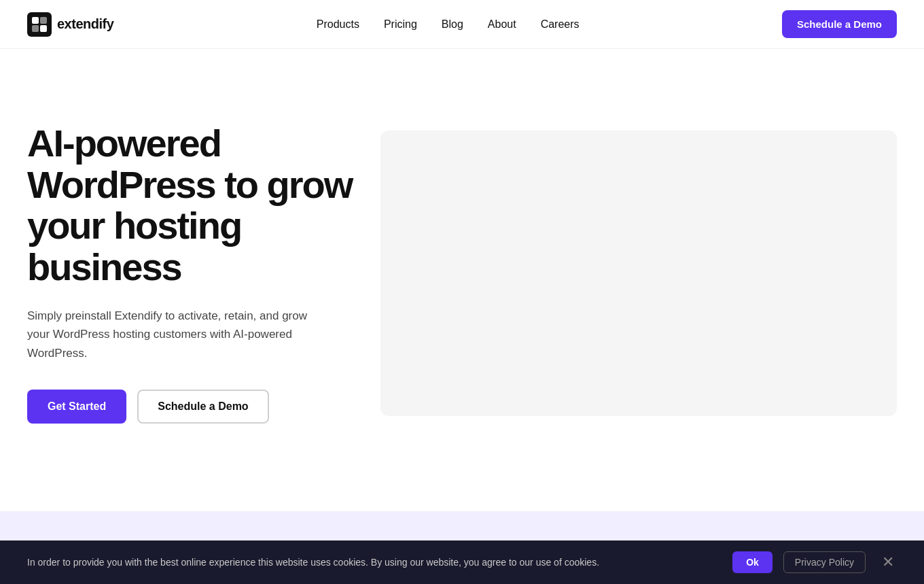 Image resolution: width=924 pixels, height=584 pixels. I want to click on hero-cta-group: Get Started Schedule a Demo, so click(190, 407).